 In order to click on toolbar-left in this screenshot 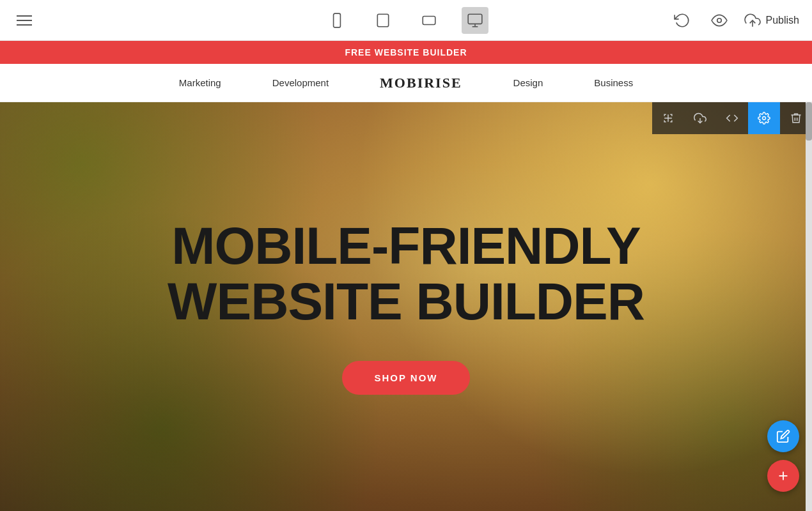, I will do `click(24, 20)`.